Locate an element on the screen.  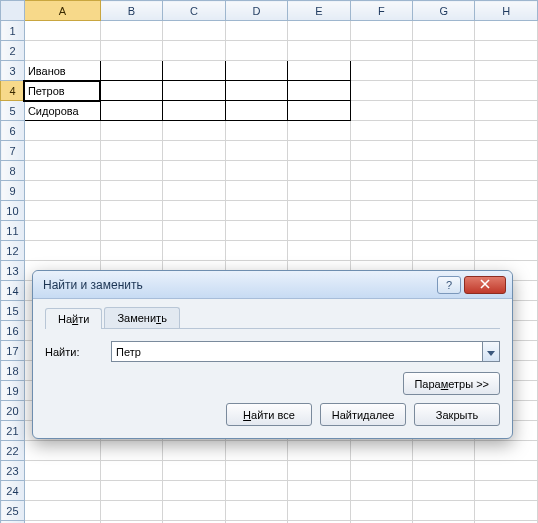
cell-G11 is located at coordinates (444, 231).